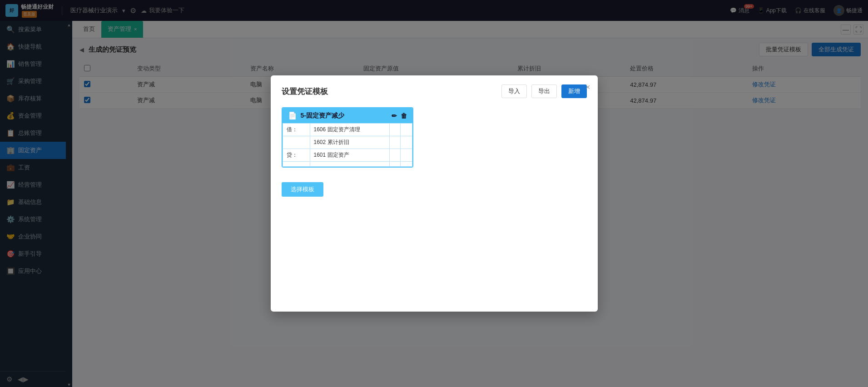 The width and height of the screenshot is (868, 387). What do you see at coordinates (406, 130) in the screenshot?
I see `entry1-credit` at bounding box center [406, 130].